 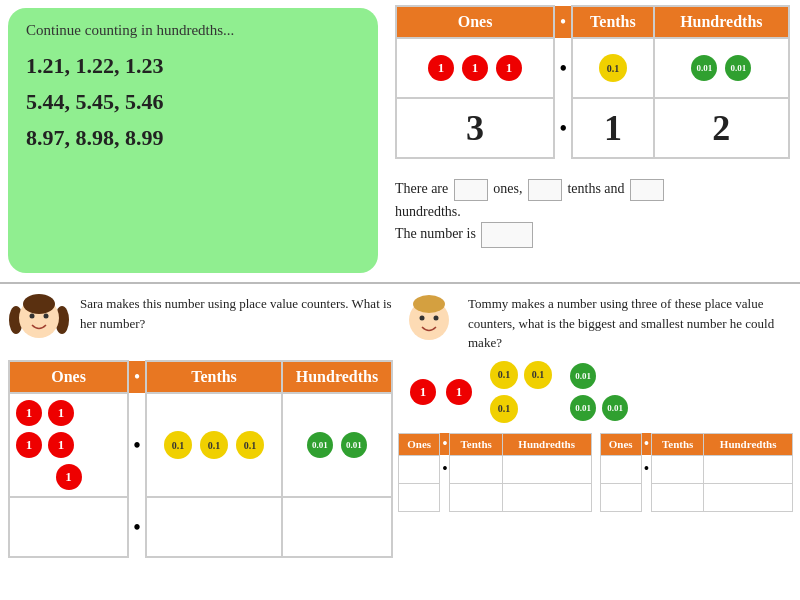 What do you see at coordinates (592, 128) in the screenshot?
I see `table-row-numbers: 3 • 1 2` at bounding box center [592, 128].